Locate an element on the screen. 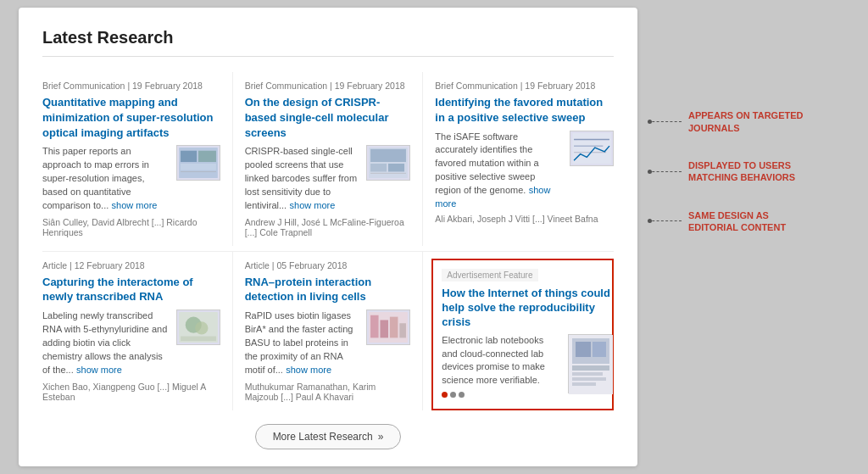 The width and height of the screenshot is (868, 474). article-text: The iSAFE software accurately identifies… is located at coordinates (498, 170).